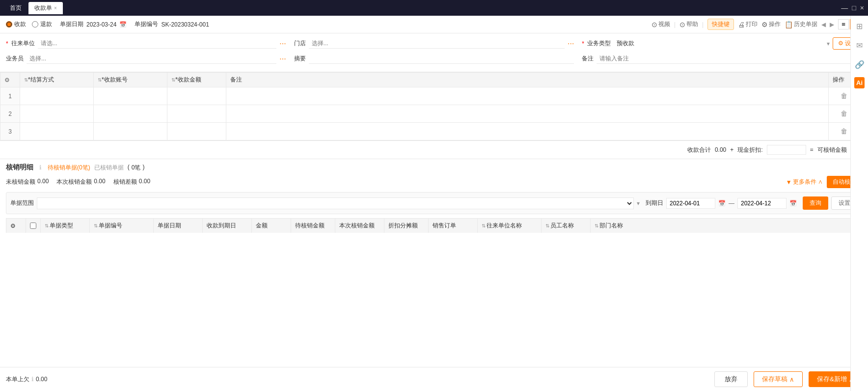  I want to click on video-link: ⊙ 视频, so click(661, 25).